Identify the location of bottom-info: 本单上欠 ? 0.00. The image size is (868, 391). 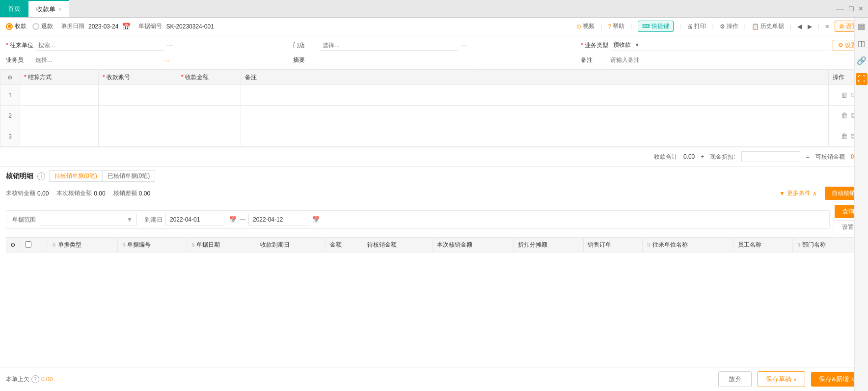
(29, 379).